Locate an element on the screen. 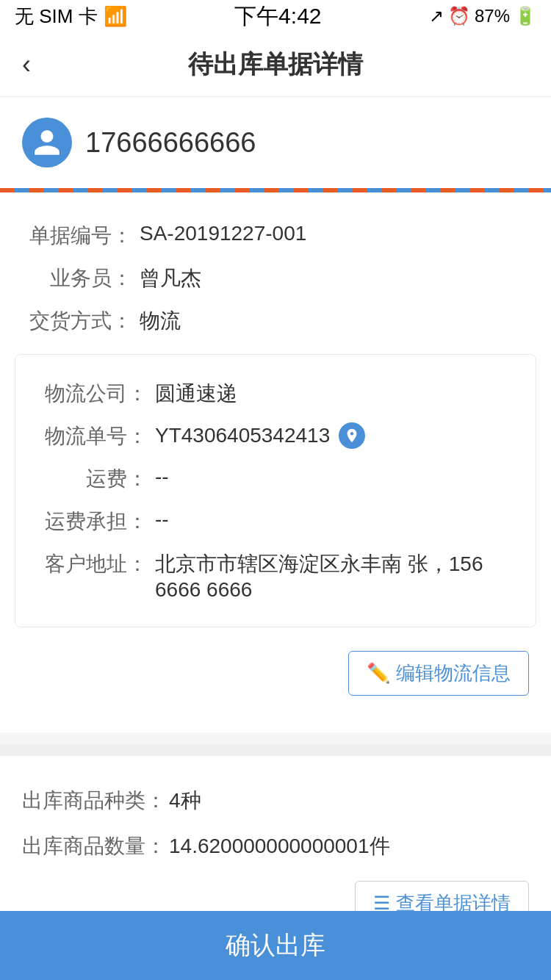  bottom-bar: 确认出库 is located at coordinates (276, 945).